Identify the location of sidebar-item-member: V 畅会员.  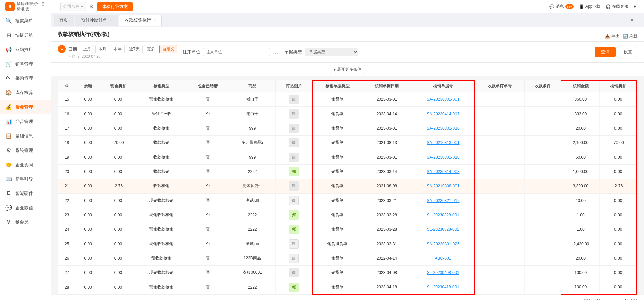
(25, 222).